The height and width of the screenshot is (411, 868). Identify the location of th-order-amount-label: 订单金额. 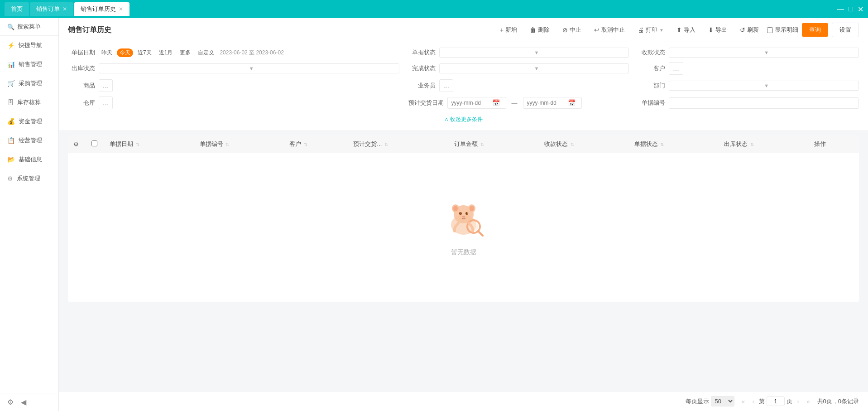
(466, 144).